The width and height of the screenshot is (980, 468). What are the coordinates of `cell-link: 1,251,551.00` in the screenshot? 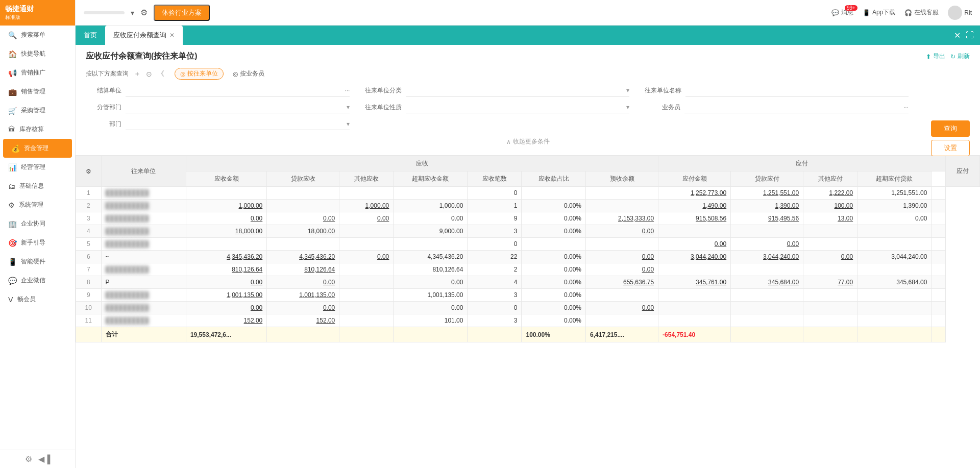 It's located at (781, 193).